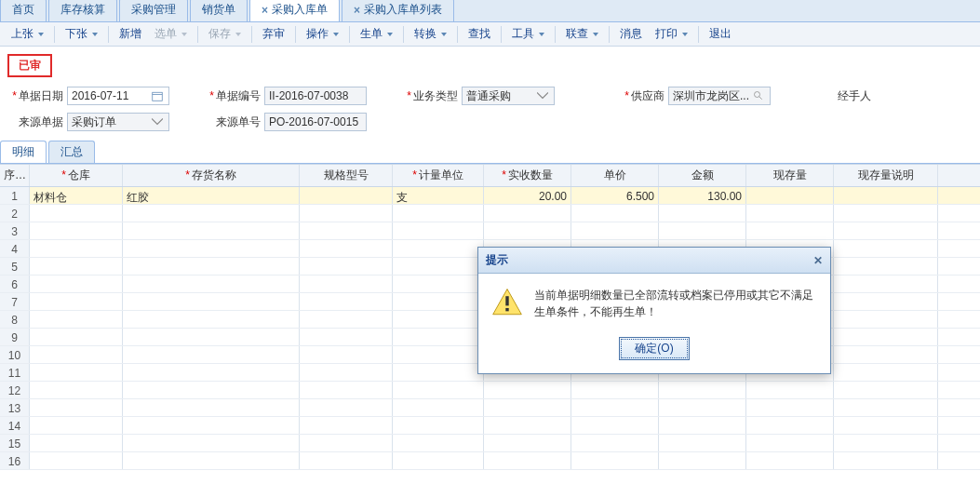 The height and width of the screenshot is (484, 980). Describe the element at coordinates (15, 249) in the screenshot. I see `cell-seq: 4` at that location.